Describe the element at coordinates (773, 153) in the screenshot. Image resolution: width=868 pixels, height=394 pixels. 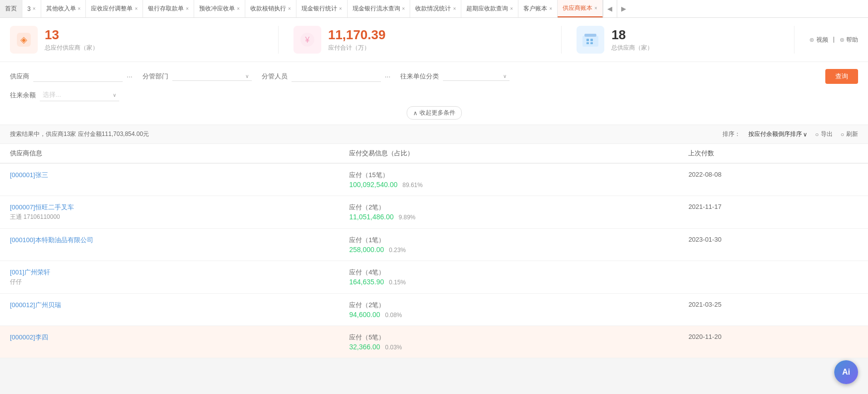
I see `col-last-pay: 上次付数` at that location.